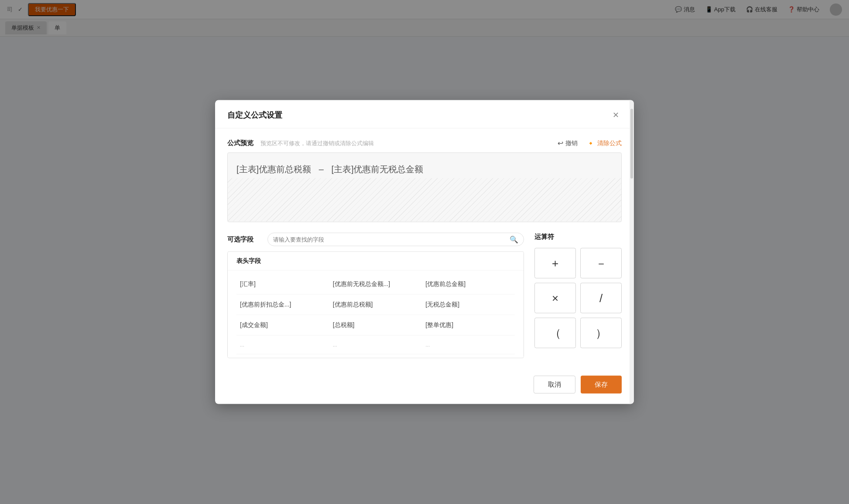  Describe the element at coordinates (390, 240) in the screenshot. I see `field-search-input` at that location.